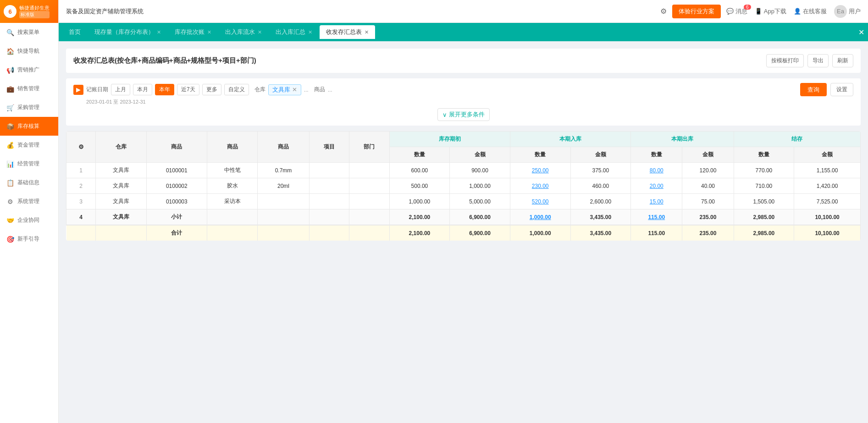 This screenshot has height=423, width=868. What do you see at coordinates (818, 60) in the screenshot?
I see `export-button: 导出` at bounding box center [818, 60].